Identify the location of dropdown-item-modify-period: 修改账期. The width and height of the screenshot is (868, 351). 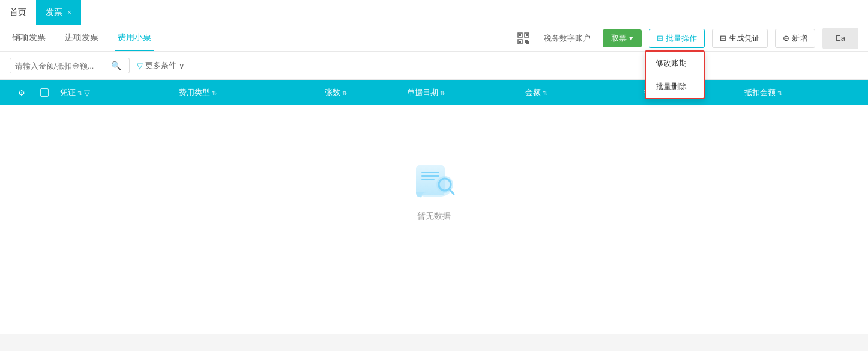
(675, 63).